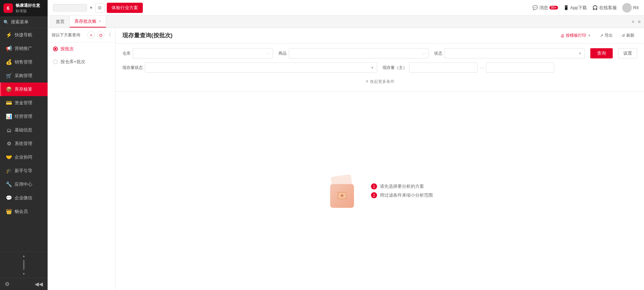 The width and height of the screenshot is (644, 290). What do you see at coordinates (39, 284) in the screenshot?
I see `collapse-sidebar-icon: ◀◀` at bounding box center [39, 284].